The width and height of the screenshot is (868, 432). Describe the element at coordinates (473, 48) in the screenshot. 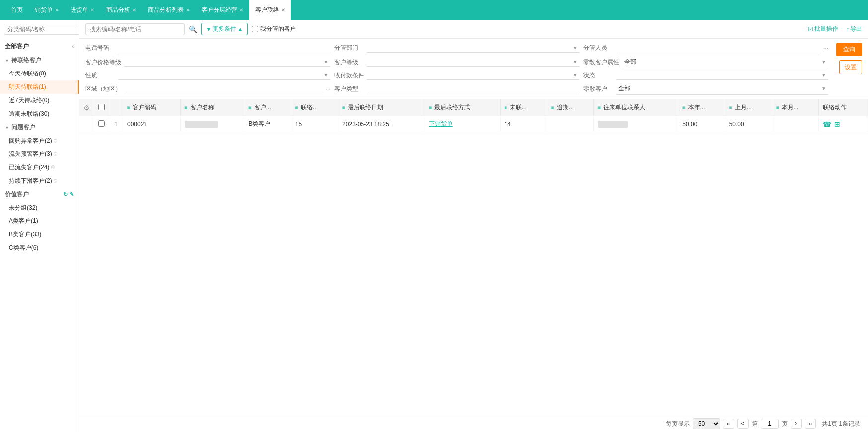

I see `dept-select: ▼` at that location.